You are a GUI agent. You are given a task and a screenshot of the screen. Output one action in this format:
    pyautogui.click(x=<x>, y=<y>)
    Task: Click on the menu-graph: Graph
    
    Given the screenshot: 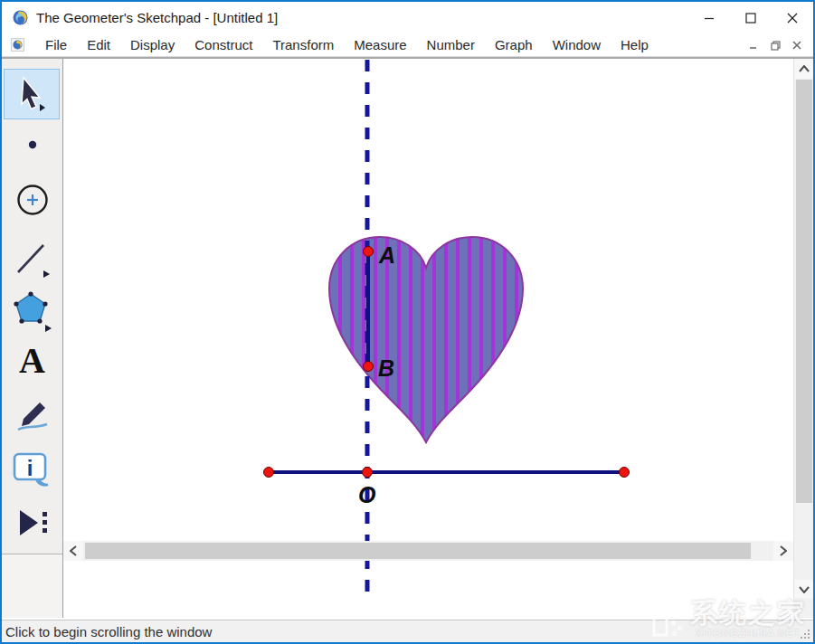 What is the action you would take?
    pyautogui.click(x=514, y=45)
    